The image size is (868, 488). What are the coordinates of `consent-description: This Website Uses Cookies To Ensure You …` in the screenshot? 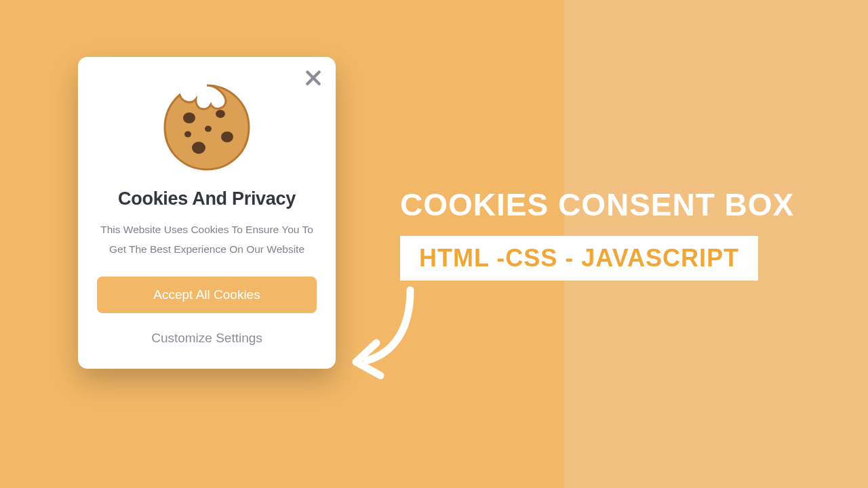 It's located at (207, 240).